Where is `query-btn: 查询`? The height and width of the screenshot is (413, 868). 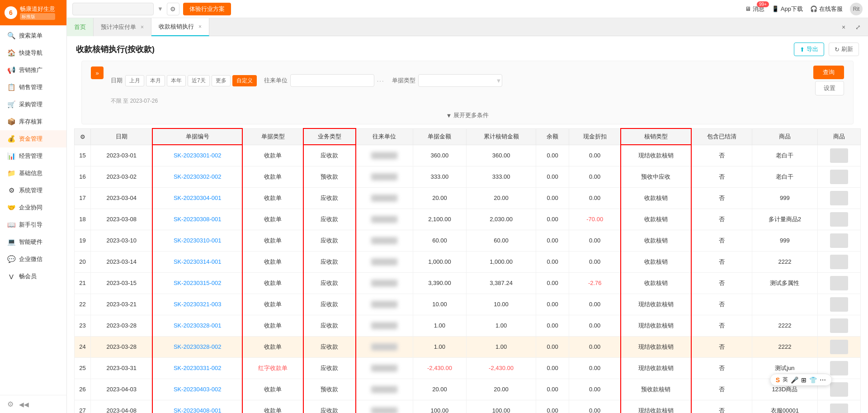
query-btn: 查询 is located at coordinates (829, 72).